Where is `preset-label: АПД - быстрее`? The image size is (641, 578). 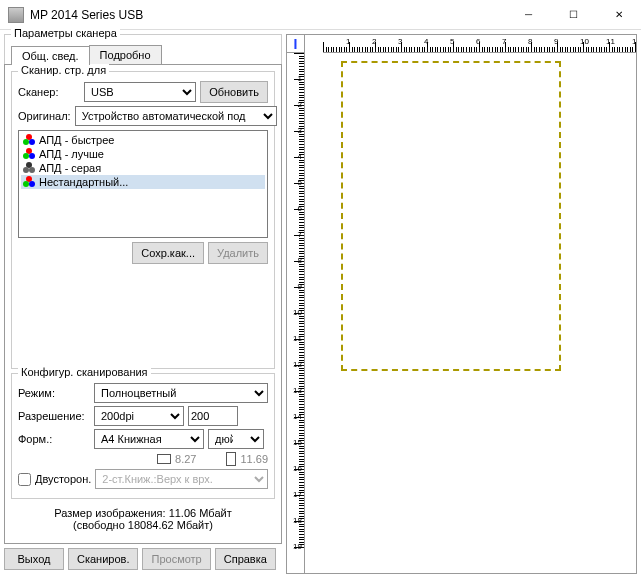
preset-label: АПД - быстрее is located at coordinates (76, 140).